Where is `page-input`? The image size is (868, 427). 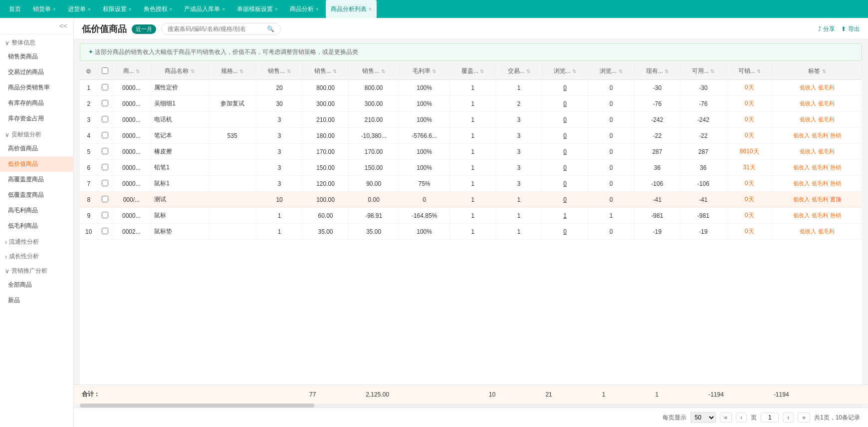 page-input is located at coordinates (770, 418).